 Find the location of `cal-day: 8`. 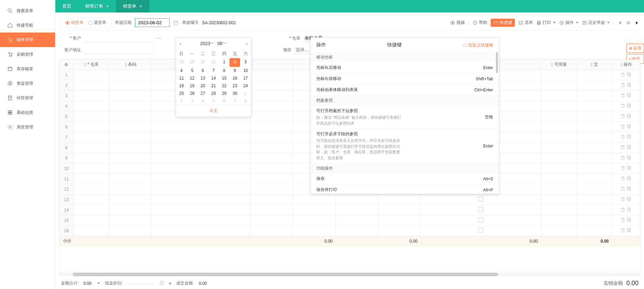

cal-day: 8 is located at coordinates (224, 71).